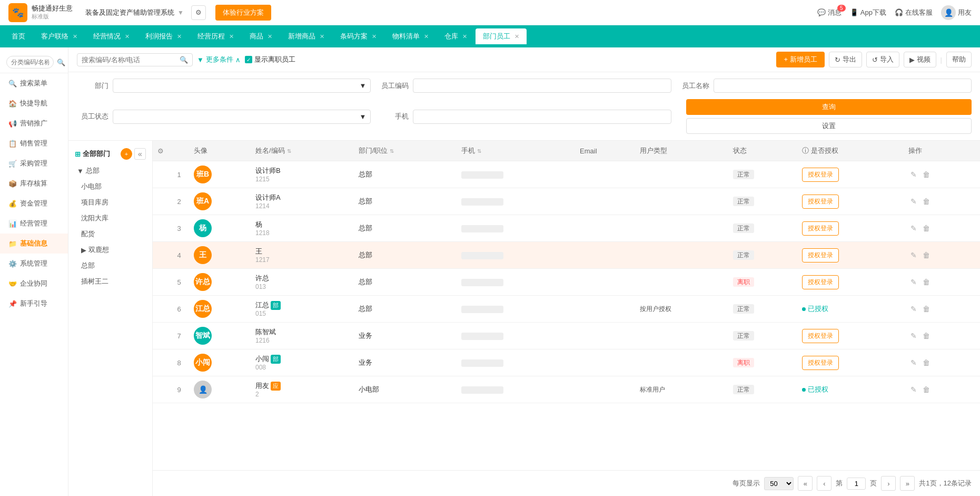 This screenshot has height=496, width=980. I want to click on delete-button-3: 🗑, so click(926, 255).